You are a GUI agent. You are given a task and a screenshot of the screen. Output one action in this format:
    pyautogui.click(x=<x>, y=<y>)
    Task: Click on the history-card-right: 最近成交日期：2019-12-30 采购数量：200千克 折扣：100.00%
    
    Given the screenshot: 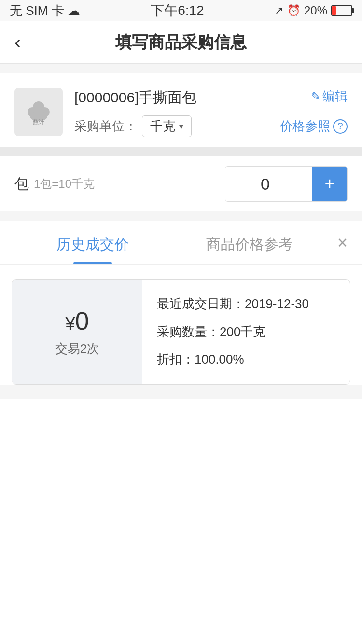 What is the action you would take?
    pyautogui.click(x=246, y=332)
    